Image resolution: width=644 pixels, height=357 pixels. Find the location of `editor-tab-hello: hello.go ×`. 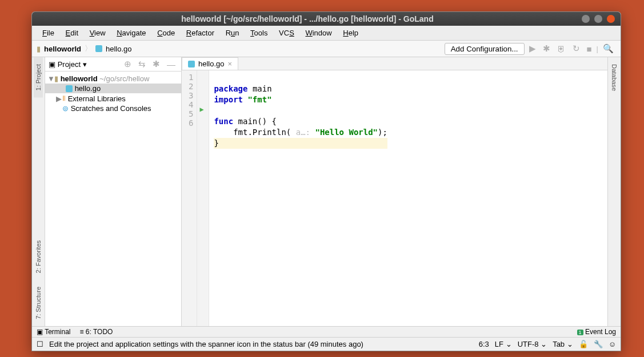

editor-tab-hello: hello.go × is located at coordinates (210, 64).